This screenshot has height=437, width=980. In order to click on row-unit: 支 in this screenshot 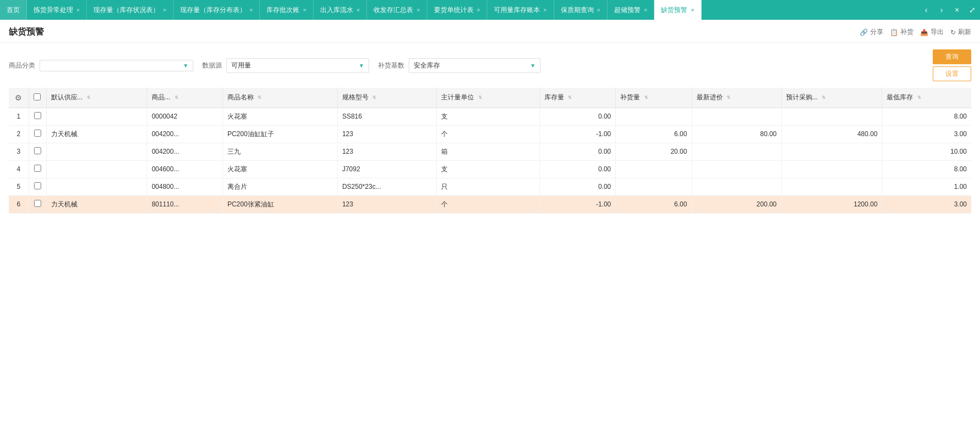, I will do `click(488, 169)`.